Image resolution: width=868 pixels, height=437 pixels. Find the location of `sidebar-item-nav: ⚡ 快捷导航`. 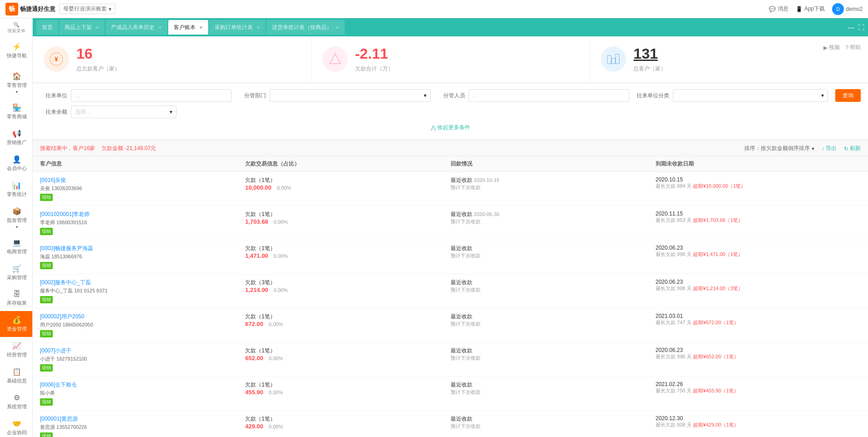

sidebar-item-nav: ⚡ 快捷导航 is located at coordinates (16, 51).